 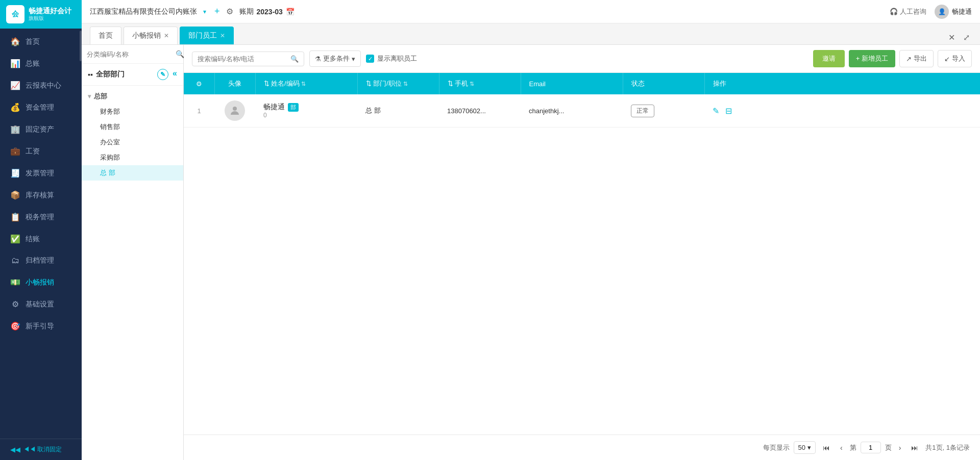 I want to click on delete-button: ⊟, so click(x=729, y=111).